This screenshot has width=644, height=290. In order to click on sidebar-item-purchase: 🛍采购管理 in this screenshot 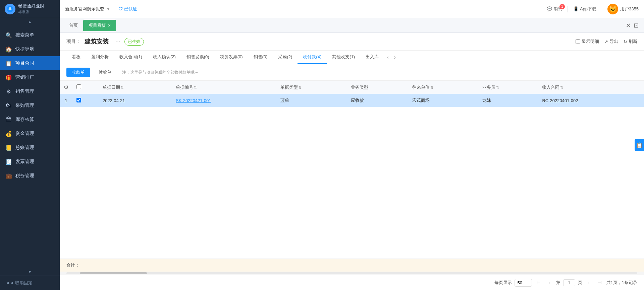, I will do `click(30, 105)`.